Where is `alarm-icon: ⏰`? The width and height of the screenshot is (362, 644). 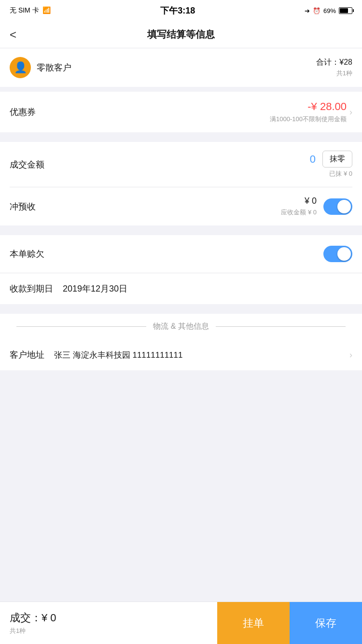 alarm-icon: ⏰ is located at coordinates (317, 11).